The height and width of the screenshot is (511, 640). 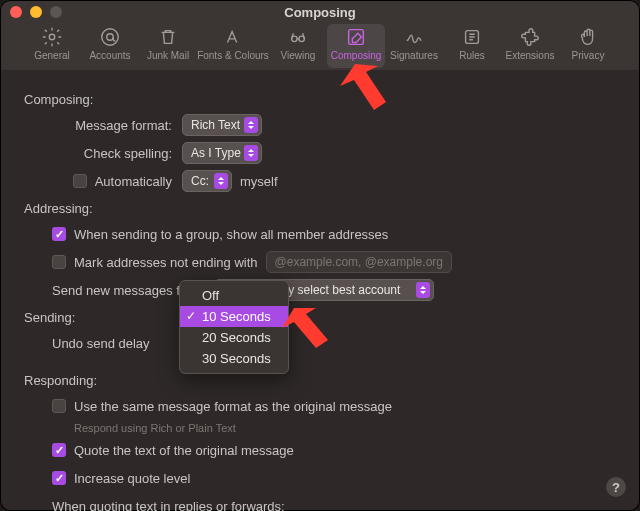 What do you see at coordinates (117, 154) in the screenshot?
I see `check-spelling-label: Check spelling:` at bounding box center [117, 154].